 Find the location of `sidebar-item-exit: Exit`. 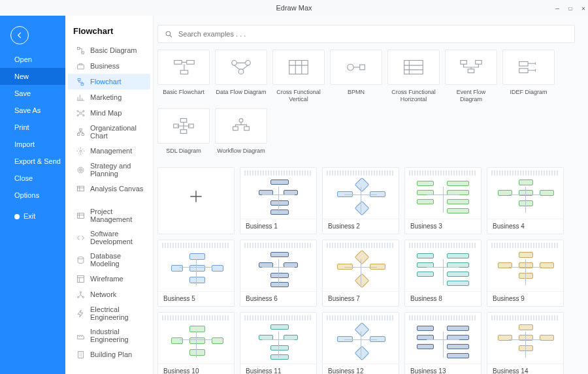

sidebar-item-exit: Exit is located at coordinates (33, 216).